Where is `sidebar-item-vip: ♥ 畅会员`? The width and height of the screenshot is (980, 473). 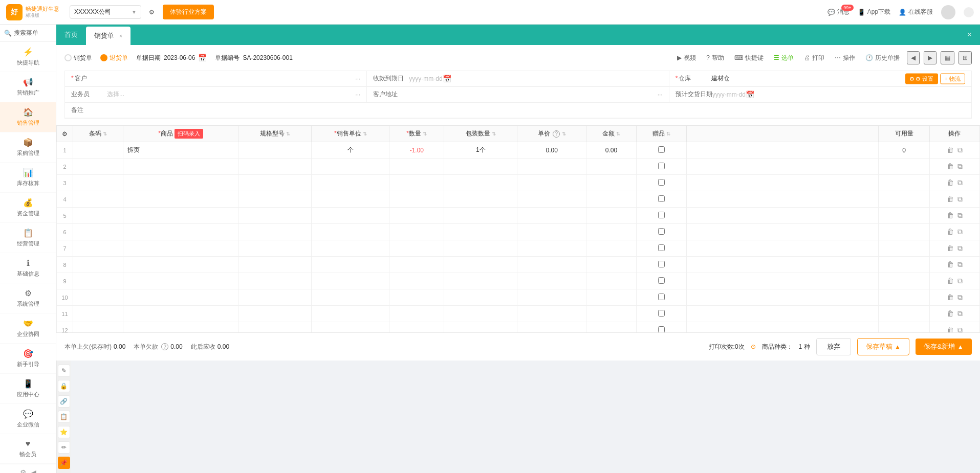
sidebar-item-vip: ♥ 畅会员 is located at coordinates (28, 449).